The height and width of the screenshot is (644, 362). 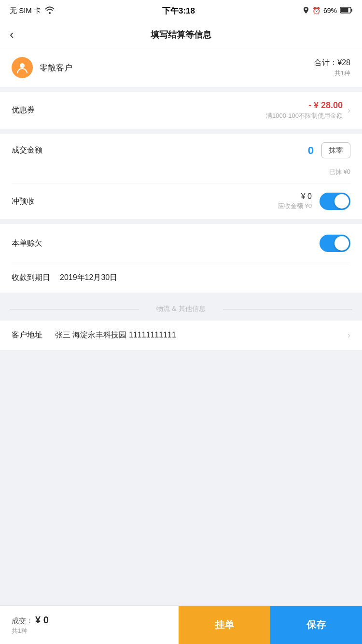 I want to click on coupon-info: - ¥ 28.00 满1000-100不限制使用金额, so click(x=304, y=110).